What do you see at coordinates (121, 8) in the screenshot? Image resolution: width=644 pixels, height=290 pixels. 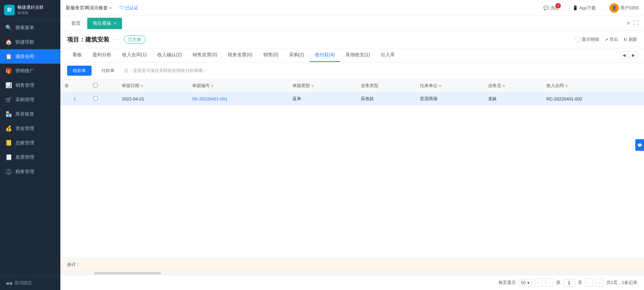 I see `shield-icon: 🛡` at bounding box center [121, 8].